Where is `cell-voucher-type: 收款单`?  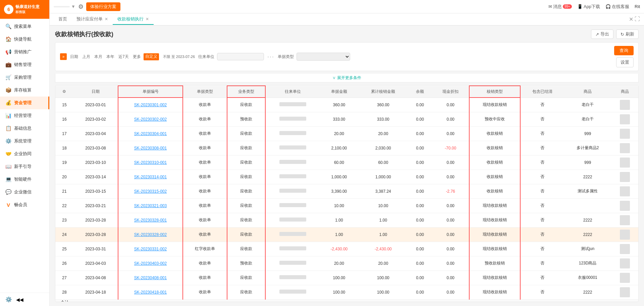
cell-voucher-type: 收款单 is located at coordinates (205, 177).